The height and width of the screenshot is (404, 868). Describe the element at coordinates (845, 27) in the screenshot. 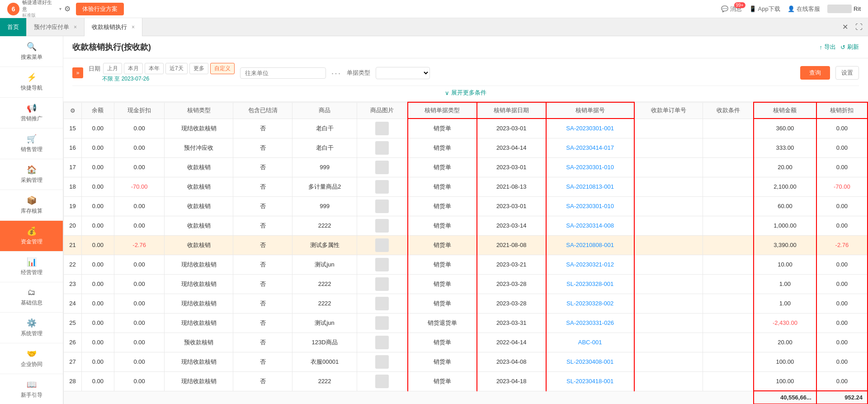

I see `tab-close-all-icon: ✕` at that location.